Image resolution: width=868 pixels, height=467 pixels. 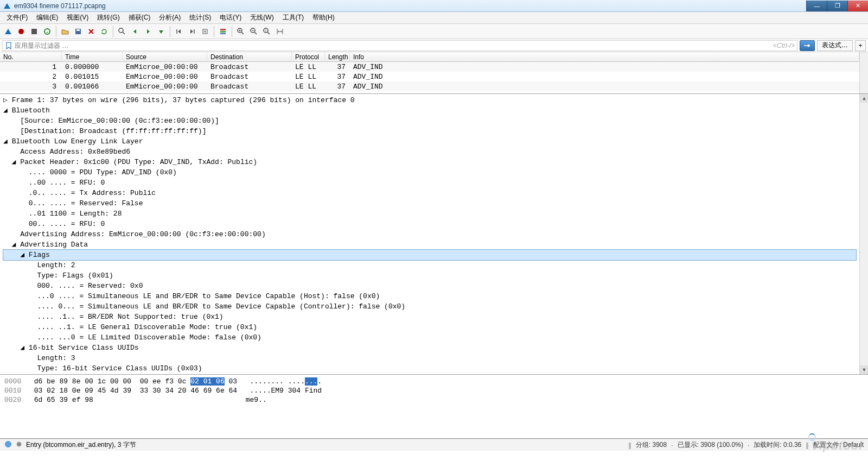 What do you see at coordinates (864, 98) in the screenshot?
I see `scroll-up-icon: ▲` at bounding box center [864, 98].